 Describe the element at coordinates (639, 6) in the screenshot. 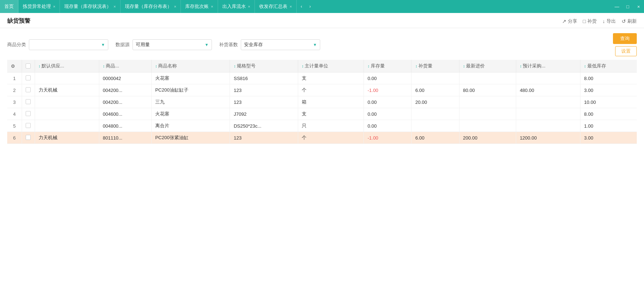

I see `close-window-button: ×` at that location.